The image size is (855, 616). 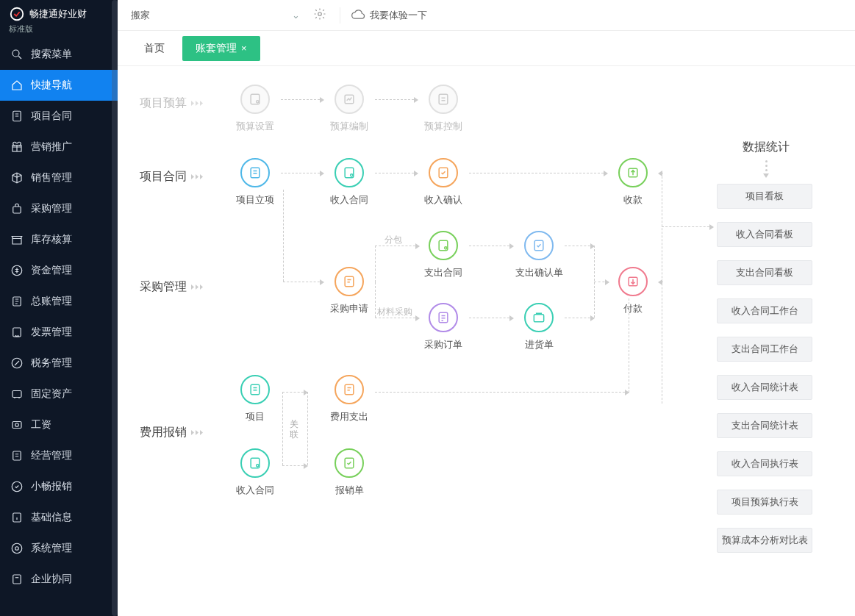 What do you see at coordinates (59, 12) in the screenshot?
I see `brand: 畅捷通好业财` at bounding box center [59, 12].